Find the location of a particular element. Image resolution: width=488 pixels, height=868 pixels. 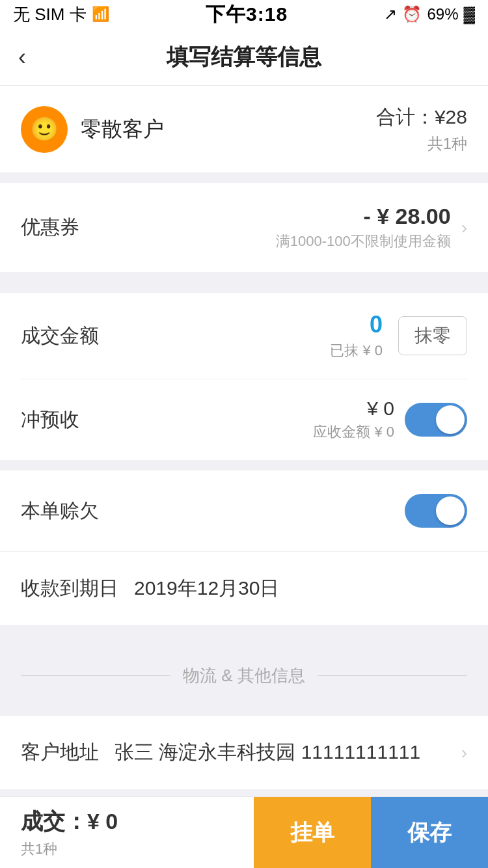

credit-label: 本单赊欠 is located at coordinates (60, 511).